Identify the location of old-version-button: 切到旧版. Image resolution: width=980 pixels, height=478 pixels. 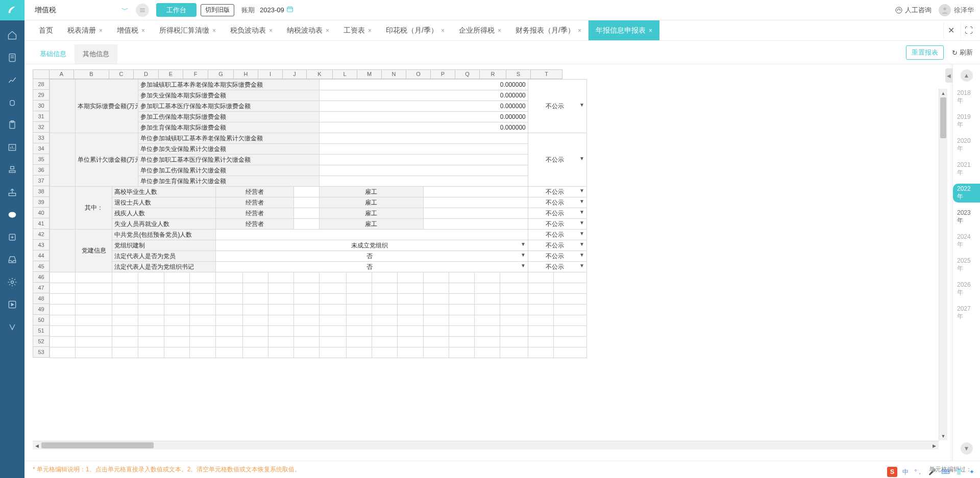
(217, 10).